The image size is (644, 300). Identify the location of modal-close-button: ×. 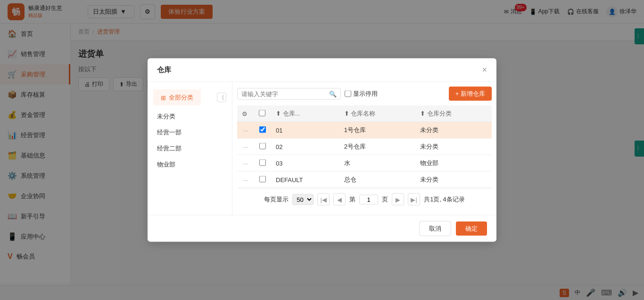
(485, 70).